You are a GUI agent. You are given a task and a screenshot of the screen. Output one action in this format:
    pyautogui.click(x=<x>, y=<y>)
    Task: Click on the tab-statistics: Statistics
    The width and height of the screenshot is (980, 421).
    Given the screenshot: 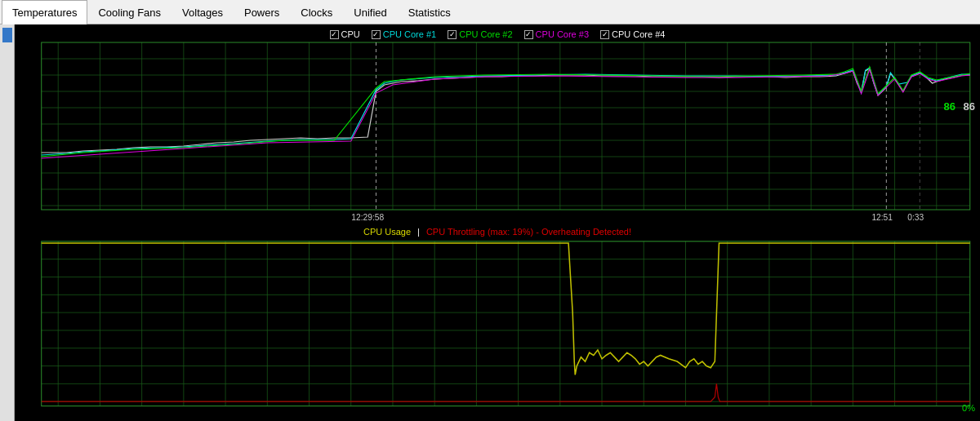 What is the action you would take?
    pyautogui.click(x=430, y=11)
    